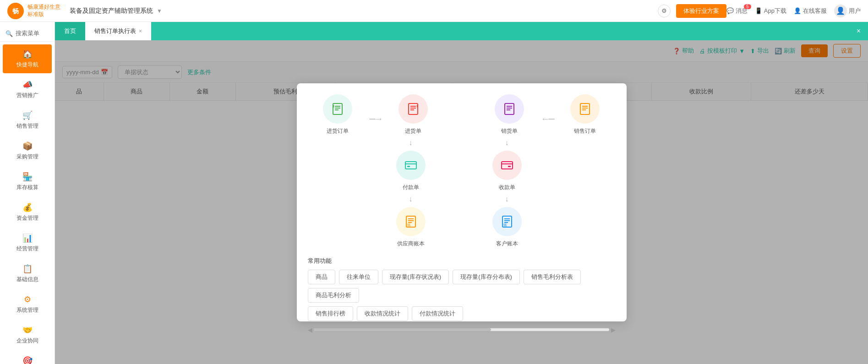 This screenshot has width=868, height=364. Describe the element at coordinates (411, 227) in the screenshot. I see `flow-item-supplier-ledger: 账 供应商账本` at that location.